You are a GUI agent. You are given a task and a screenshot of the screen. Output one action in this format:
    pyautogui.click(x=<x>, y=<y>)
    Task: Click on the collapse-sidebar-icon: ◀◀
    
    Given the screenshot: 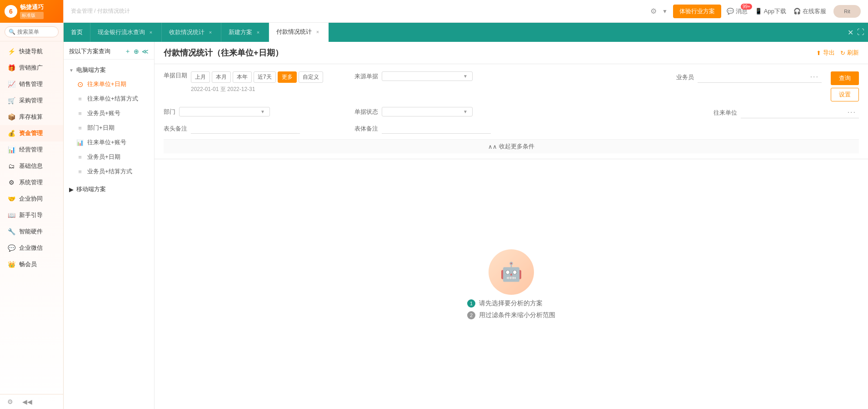 What is the action you would take?
    pyautogui.click(x=27, y=402)
    